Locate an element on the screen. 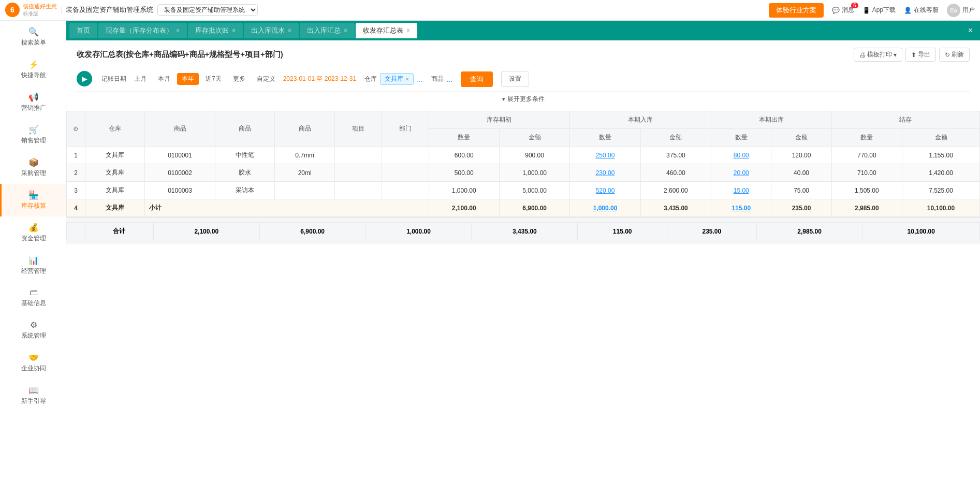 Image resolution: width=980 pixels, height=478 pixels. td-in-qty-1: 250.00 is located at coordinates (605, 155).